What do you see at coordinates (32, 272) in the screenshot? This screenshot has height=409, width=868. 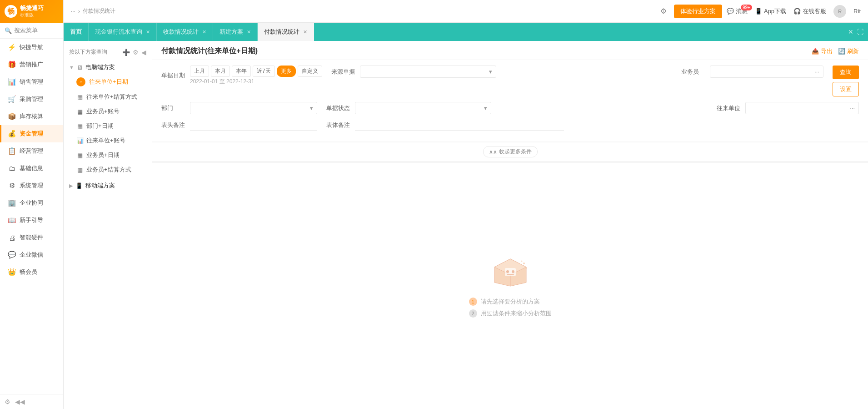 I see `sidebar-item-member: 👑 畅会员` at bounding box center [32, 272].